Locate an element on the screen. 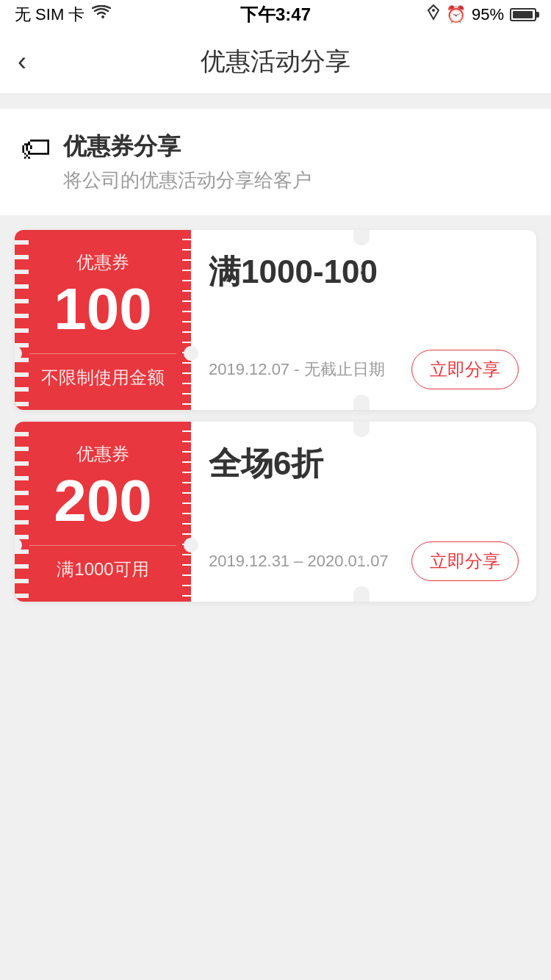 The image size is (551, 980). section-desc: 将公司的优惠活动分享给客户 is located at coordinates (187, 181).